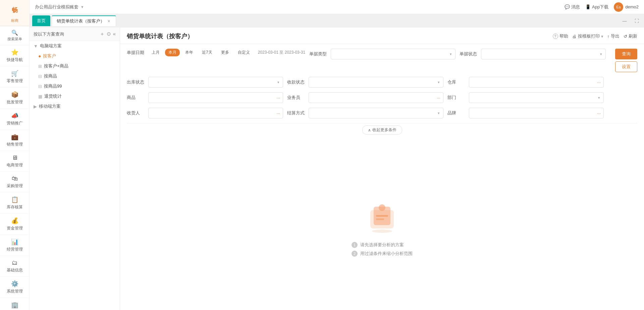  Describe the element at coordinates (626, 7) in the screenshot. I see `user-menu: Ea demo2` at that location.